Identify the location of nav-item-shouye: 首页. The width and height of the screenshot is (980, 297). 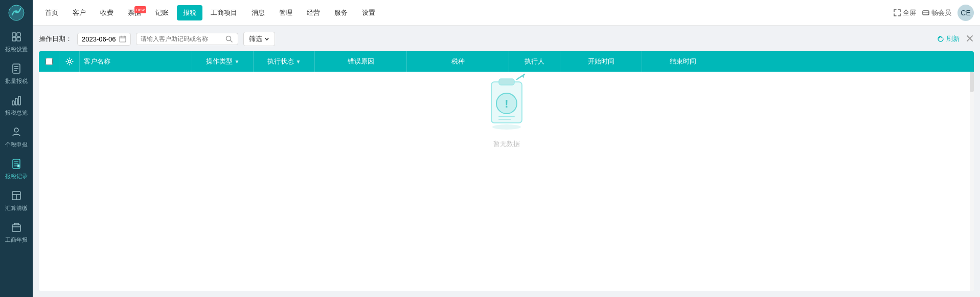
(52, 13).